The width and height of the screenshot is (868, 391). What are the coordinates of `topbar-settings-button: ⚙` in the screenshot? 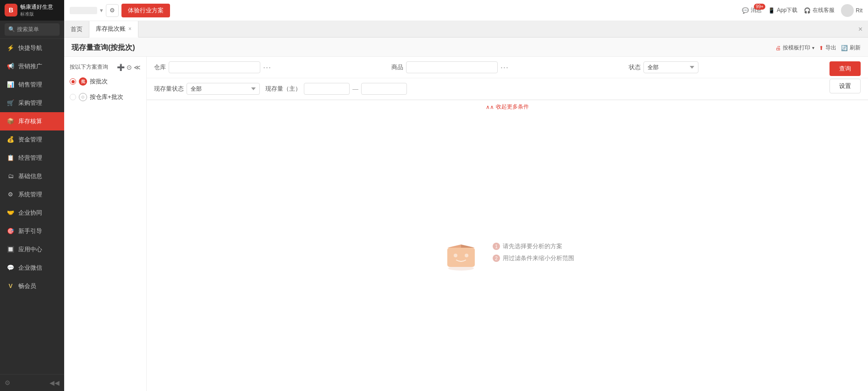 It's located at (112, 11).